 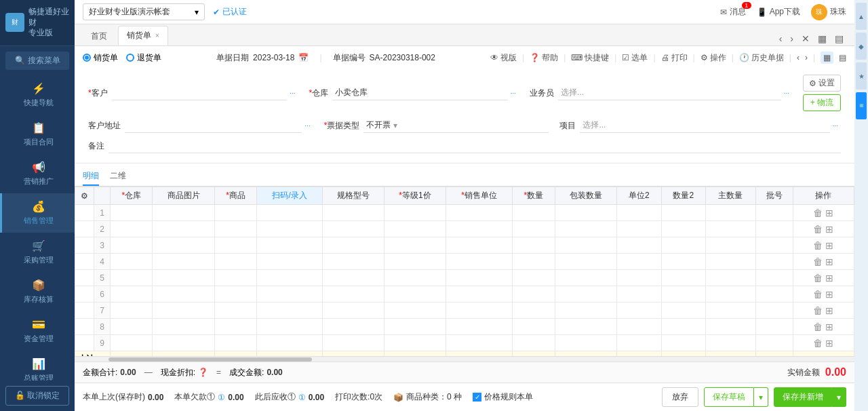 I want to click on project-select-icon: ···, so click(x=835, y=126).